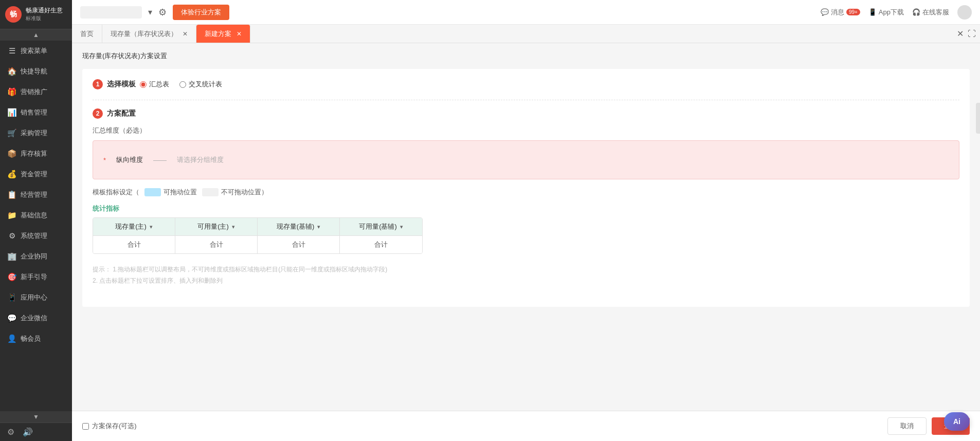 The image size is (980, 441). I want to click on divider1, so click(526, 100).